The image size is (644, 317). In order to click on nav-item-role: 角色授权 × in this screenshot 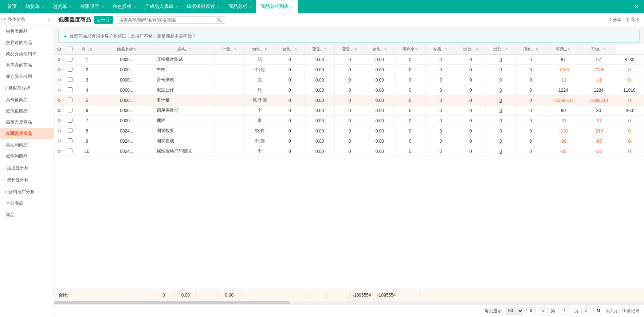, I will do `click(124, 7)`.